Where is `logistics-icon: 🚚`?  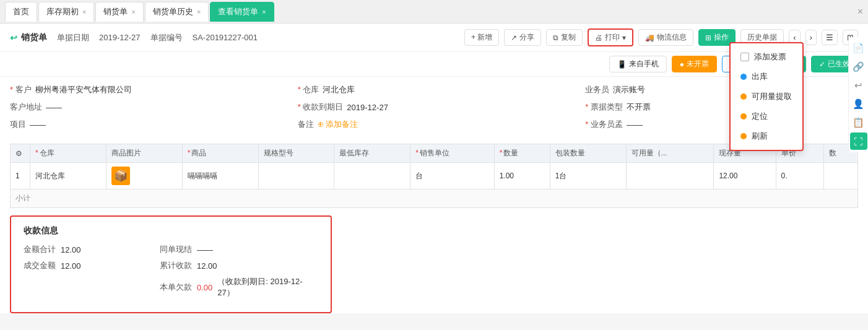 logistics-icon: 🚚 is located at coordinates (650, 38).